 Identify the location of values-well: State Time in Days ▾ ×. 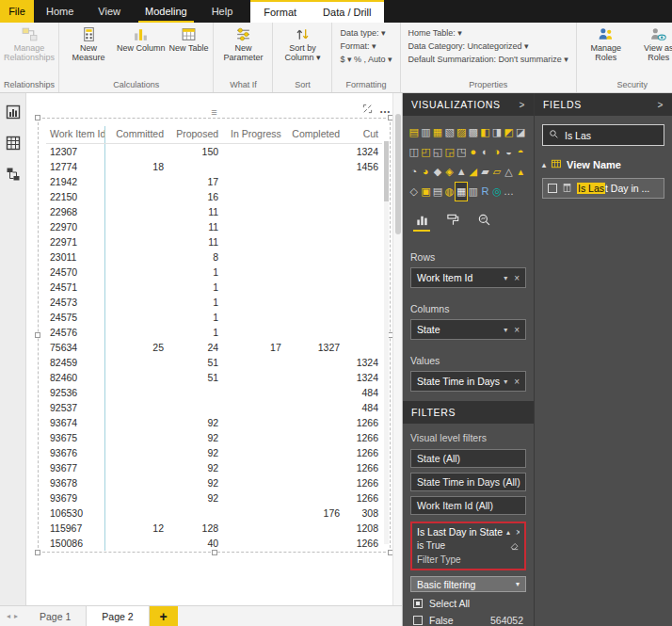
(469, 381).